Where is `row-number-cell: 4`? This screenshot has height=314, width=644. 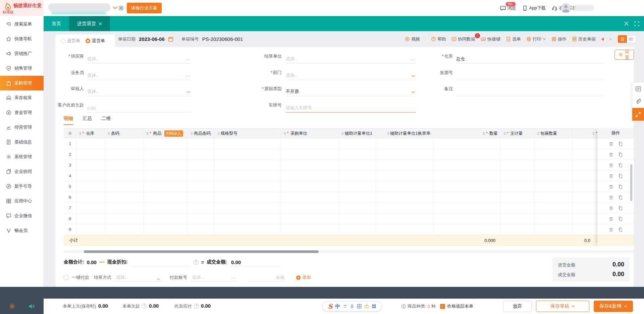 row-number-cell: 4 is located at coordinates (70, 176).